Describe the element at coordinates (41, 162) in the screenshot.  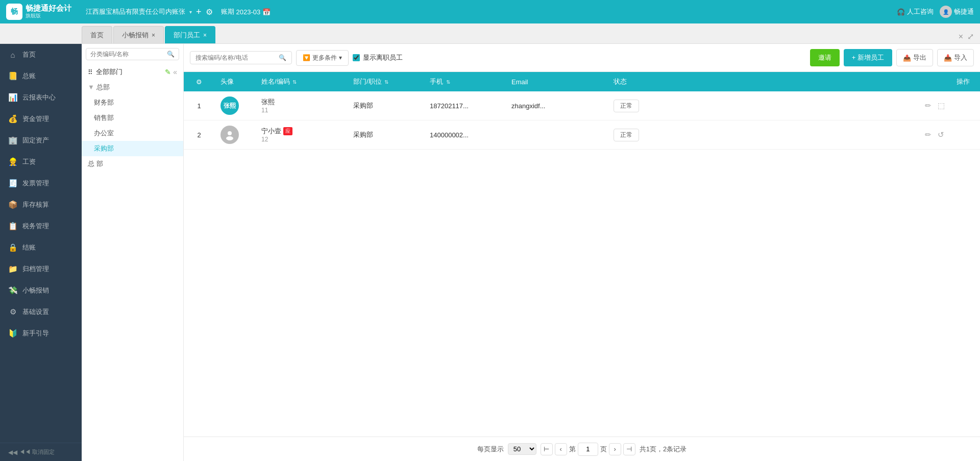
I see `sidebar-item-payroll: 👷 工资` at that location.